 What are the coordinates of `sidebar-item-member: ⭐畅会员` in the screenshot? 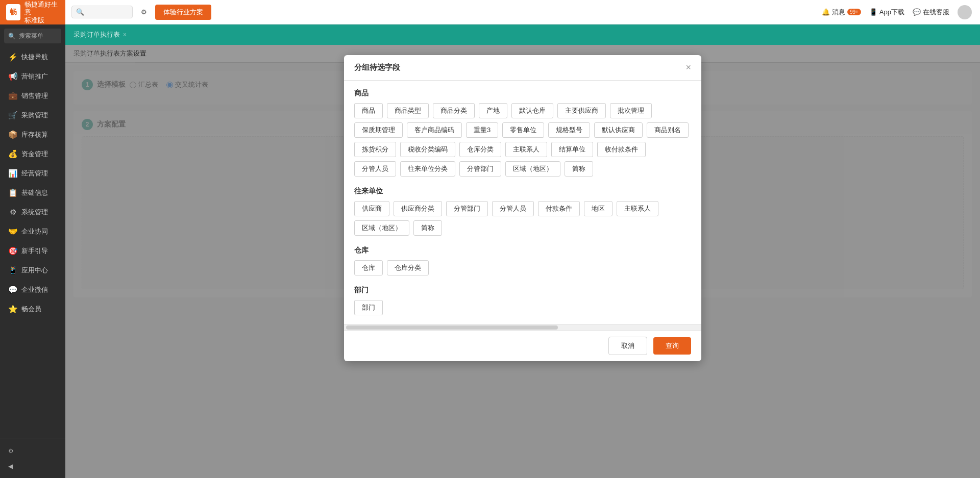 It's located at (33, 309).